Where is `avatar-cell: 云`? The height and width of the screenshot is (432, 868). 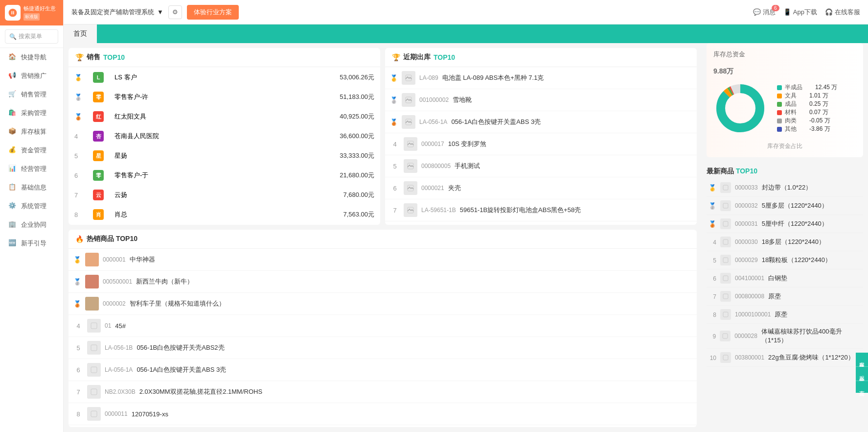
avatar-cell: 云 is located at coordinates (98, 195).